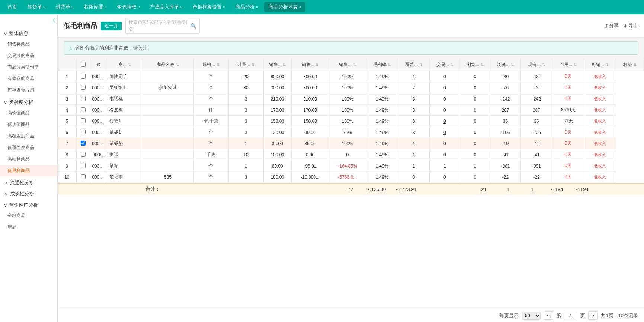 The width and height of the screenshot is (644, 322). I want to click on sidebar-group-marketing: ∨ 营销推广分析, so click(29, 204).